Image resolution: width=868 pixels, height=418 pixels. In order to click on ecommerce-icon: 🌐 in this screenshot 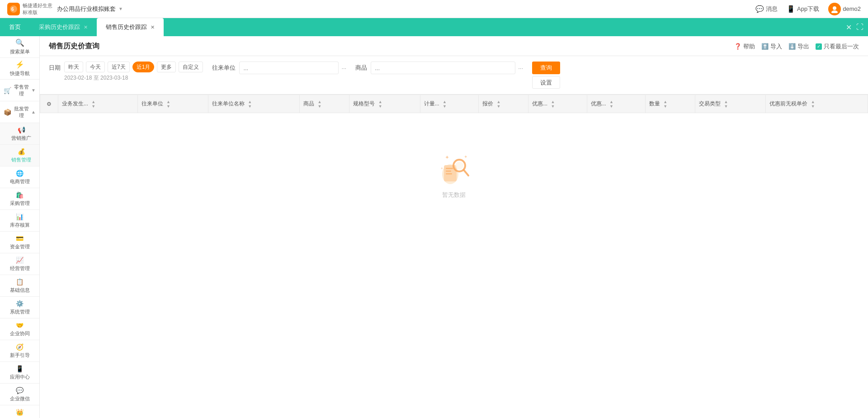, I will do `click(20, 173)`.